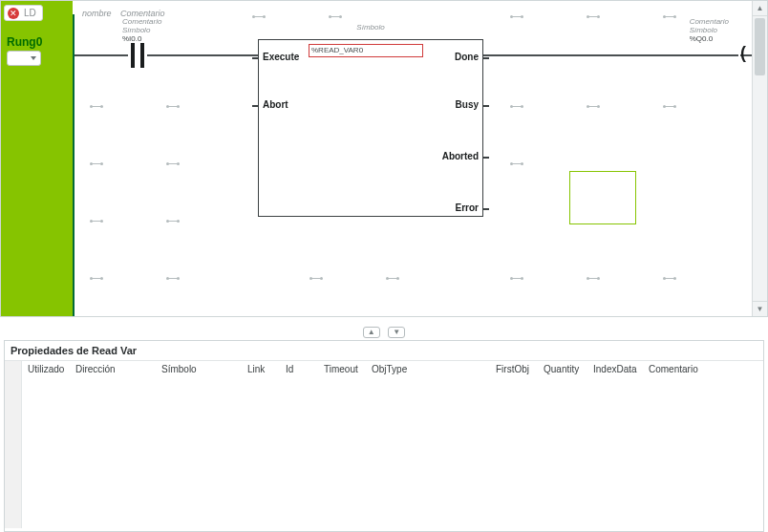 This screenshot has height=532, width=768. I want to click on col-firstobj: FirstObj, so click(514, 371).